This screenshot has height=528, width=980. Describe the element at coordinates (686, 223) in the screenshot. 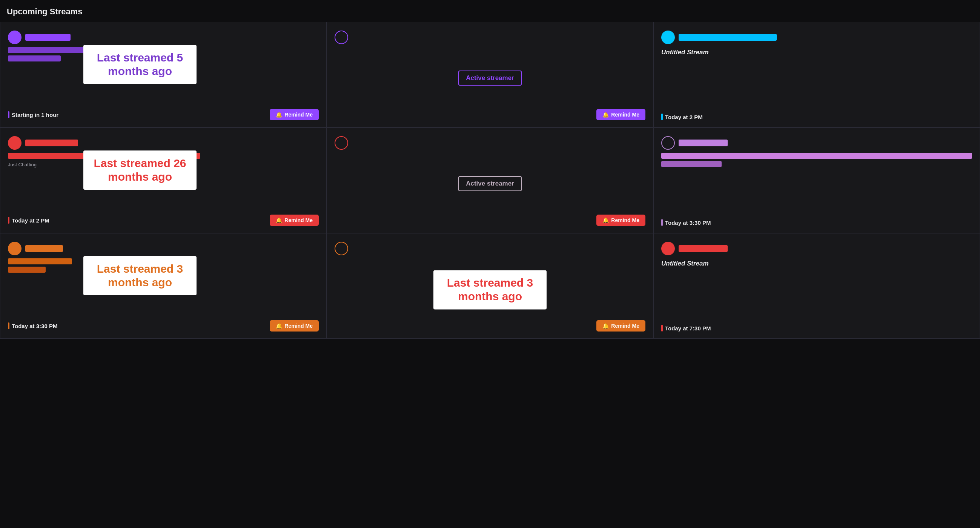

I see `time-label: Today at 3:30 PM` at that location.